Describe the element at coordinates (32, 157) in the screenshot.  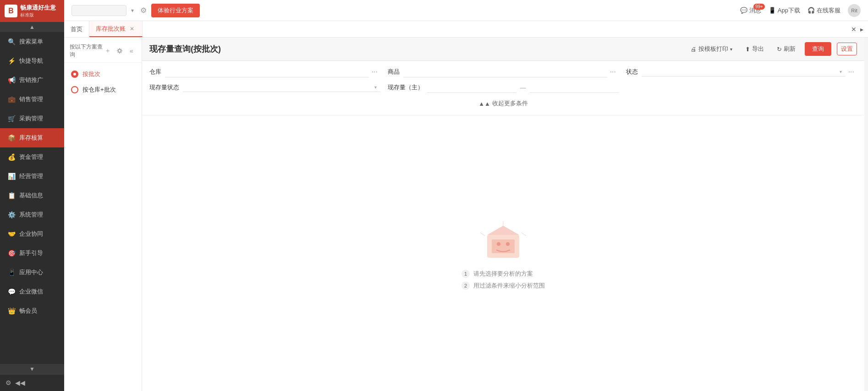
I see `sidebar-item-finance: 💰 资金管理` at that location.